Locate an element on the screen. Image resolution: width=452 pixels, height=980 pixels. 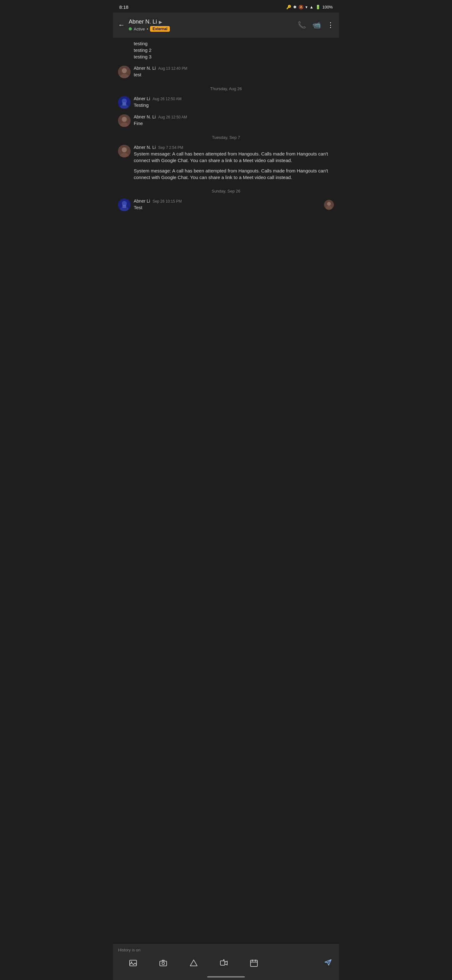
message-row: testing testing 2 testing 3 is located at coordinates (226, 50).